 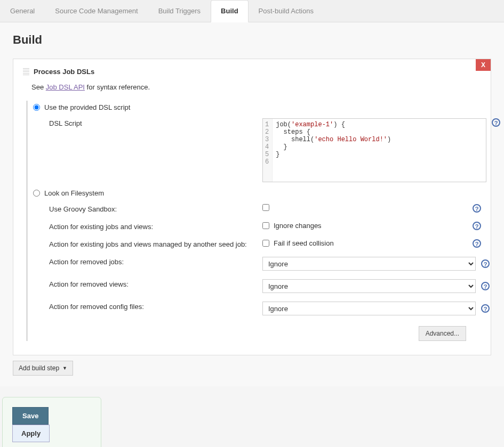 I want to click on add-build-step-label: Add build step, so click(x=39, y=368).